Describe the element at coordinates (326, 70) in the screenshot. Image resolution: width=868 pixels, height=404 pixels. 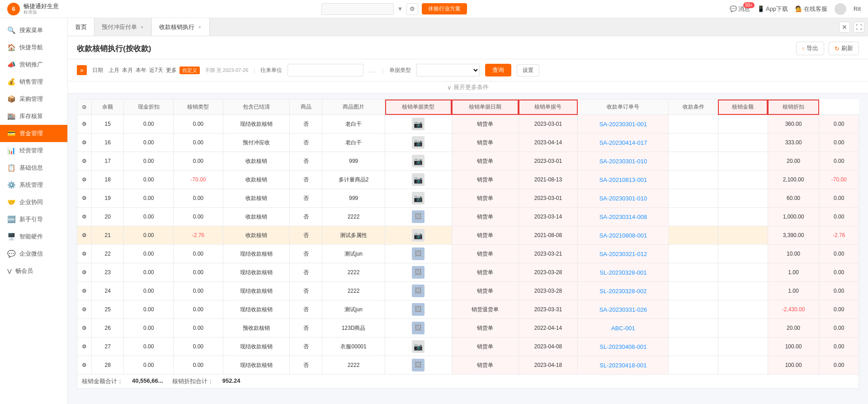
I see `source-input` at that location.